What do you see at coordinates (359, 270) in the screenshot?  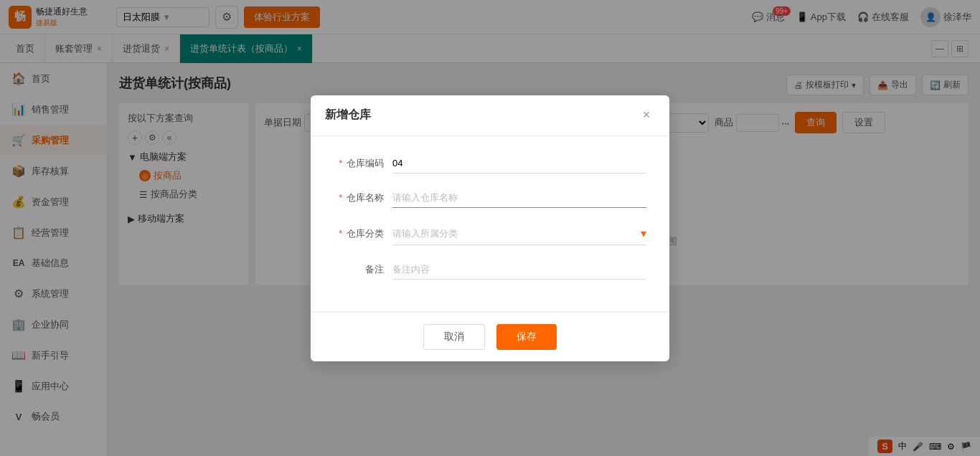 I see `remark-label: 备注` at bounding box center [359, 270].